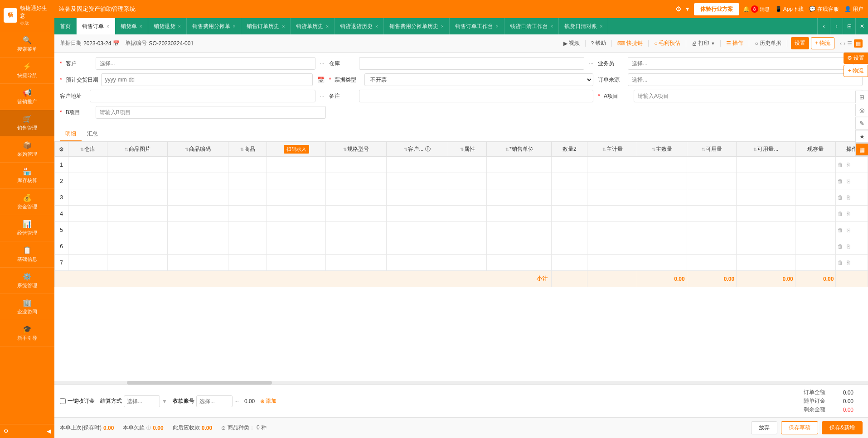 This screenshot has height=438, width=868. Describe the element at coordinates (27, 123) in the screenshot. I see `sidebar-item-sales: 🛒 销售管理` at that location.